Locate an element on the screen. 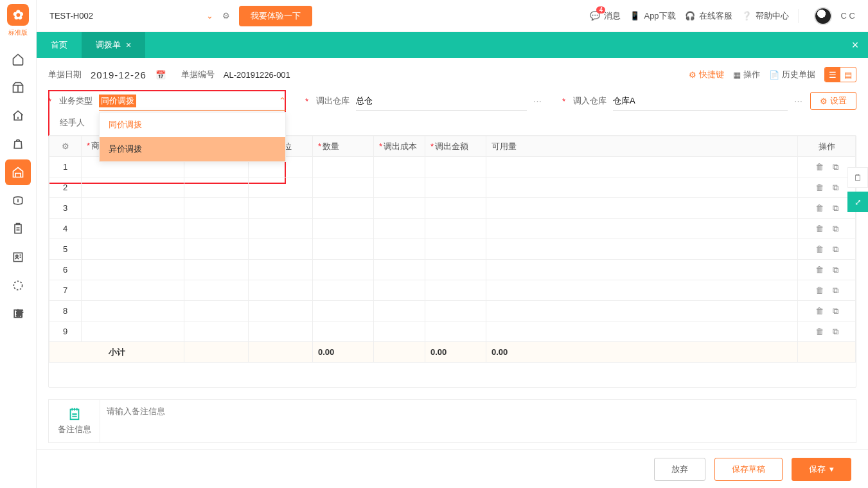  biz-type-select: 同价调拨 ⌃ 同价调拨 异价调拨 is located at coordinates (193, 101).